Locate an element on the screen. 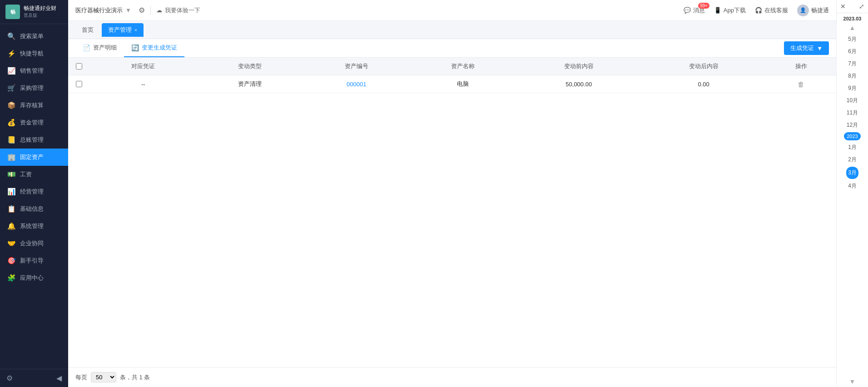 The width and height of the screenshot is (868, 387). panel-year-label: 2023.03 is located at coordinates (853, 18).